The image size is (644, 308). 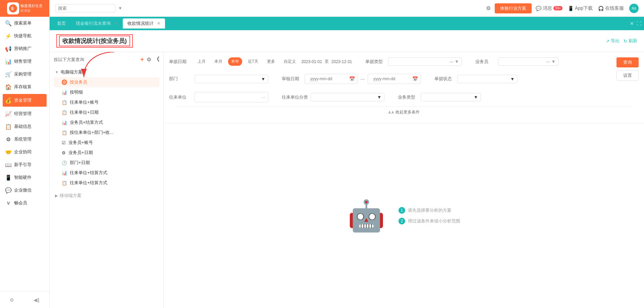 What do you see at coordinates (61, 23) in the screenshot?
I see `tab-home: 首页` at bounding box center [61, 23].